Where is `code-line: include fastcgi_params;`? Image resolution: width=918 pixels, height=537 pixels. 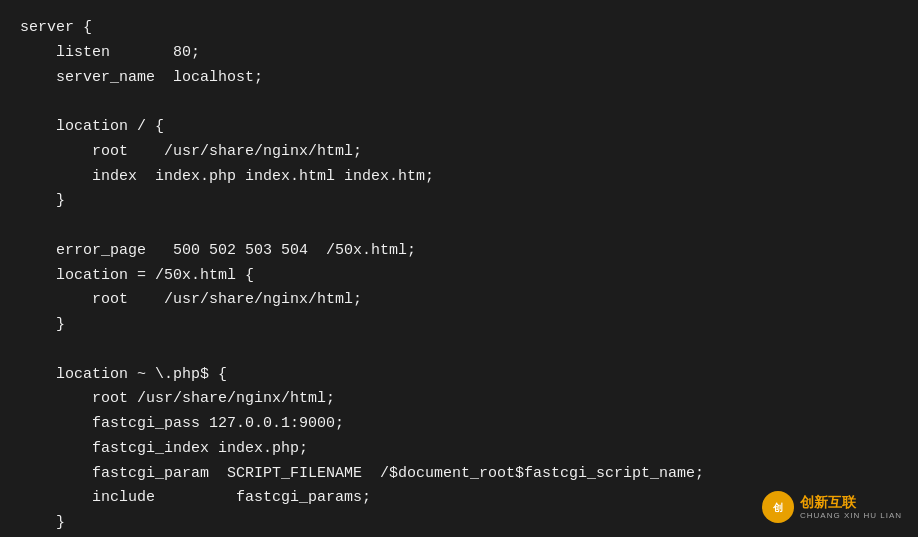 code-line: include fastcgi_params; is located at coordinates (196, 498).